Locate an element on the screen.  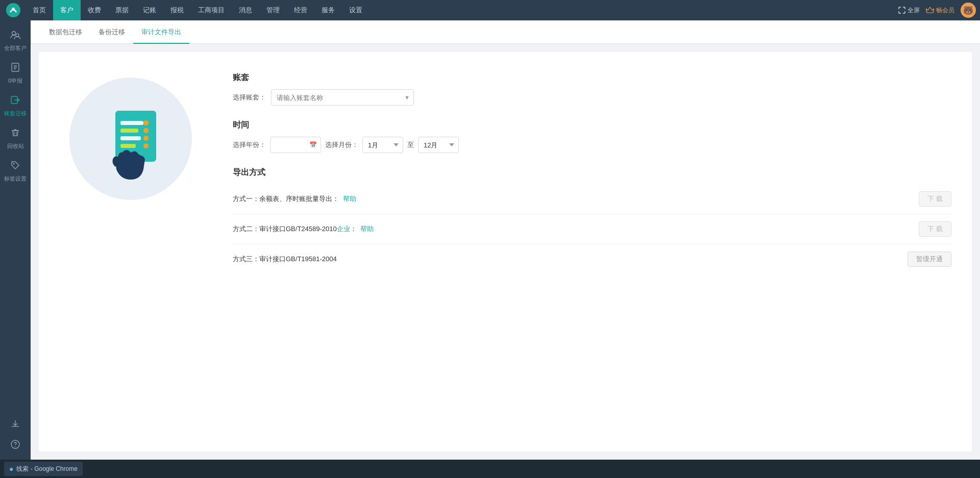
sidebar-help-icon is located at coordinates (15, 444).